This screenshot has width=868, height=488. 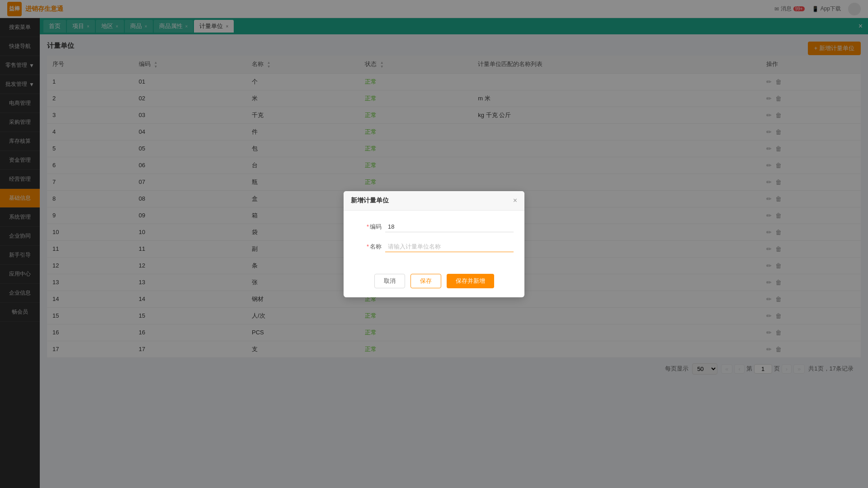 I want to click on modal-body: *编码 *名称, so click(x=434, y=239).